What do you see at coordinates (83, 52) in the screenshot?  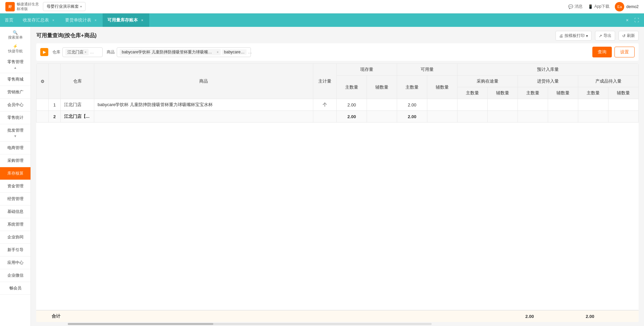 I see `warehouse-filter-input: 江北门店 × …` at bounding box center [83, 52].